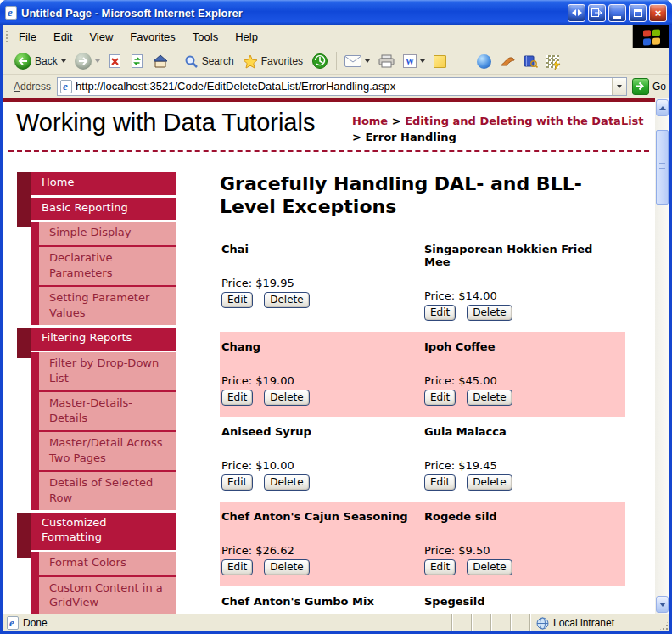 The width and height of the screenshot is (672, 634). I want to click on go-button: Go, so click(649, 87).